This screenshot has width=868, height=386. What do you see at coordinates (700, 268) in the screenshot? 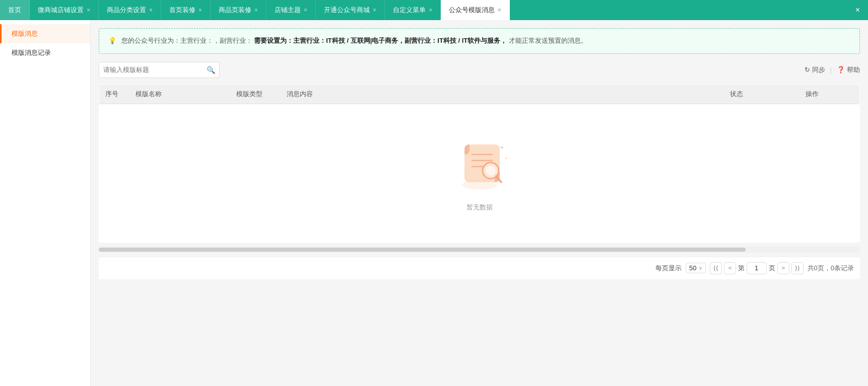
I see `page-size-chevron-icon: ∨` at bounding box center [700, 268].